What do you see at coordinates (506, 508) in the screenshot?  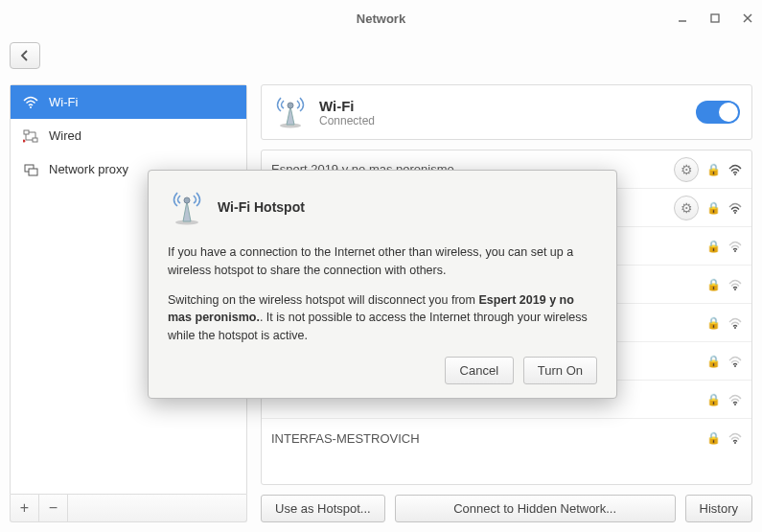 I see `bottom-buttons: Use as Hotspot... Connect to Hidden Netw…` at bounding box center [506, 508].